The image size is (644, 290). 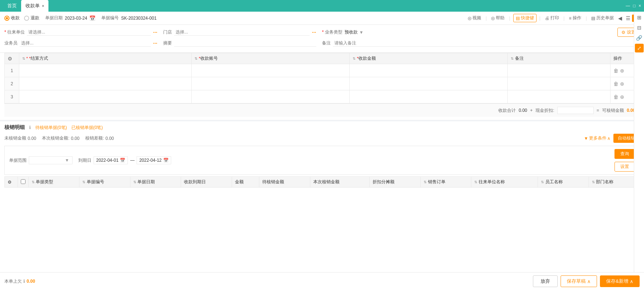 What do you see at coordinates (602, 18) in the screenshot?
I see `history-btn: ▤ 历史单据` at bounding box center [602, 18].